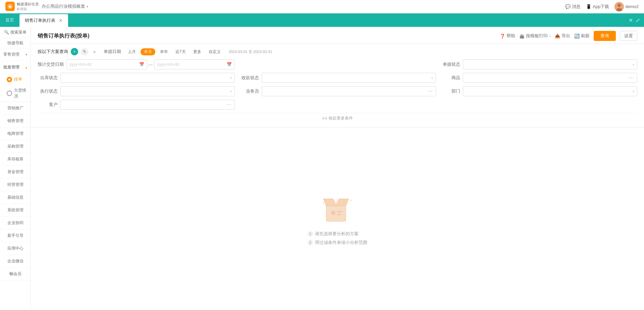 This screenshot has height=310, width=644. I want to click on app-download-btn: 📱 App下载, so click(598, 7).